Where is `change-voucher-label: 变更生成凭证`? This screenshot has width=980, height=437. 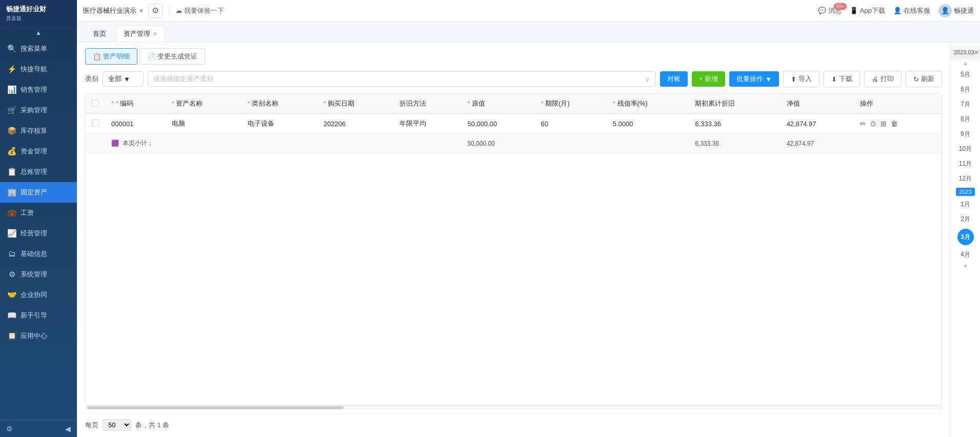
change-voucher-label: 变更生成凭证 is located at coordinates (177, 56).